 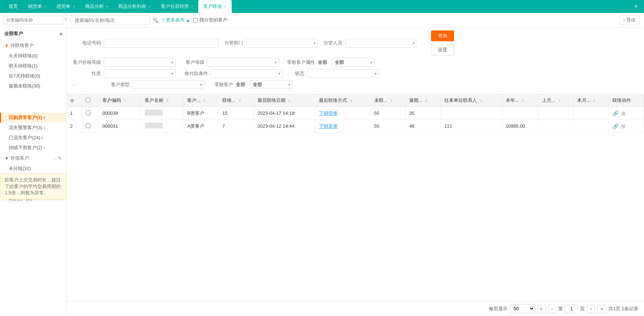 I want to click on col-contact2: 往来单位联系人 ⇅, so click(x=471, y=100).